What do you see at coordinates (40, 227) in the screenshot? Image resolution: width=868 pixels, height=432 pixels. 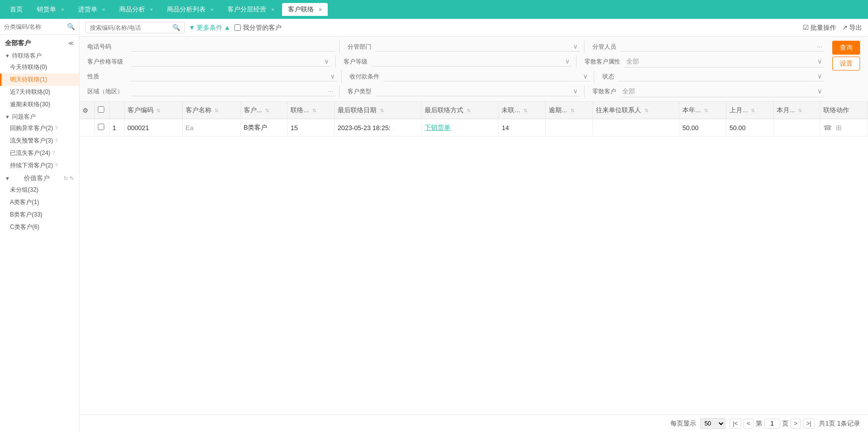 I see `sidebar-item-c-class: C类客户(6)` at bounding box center [40, 227].